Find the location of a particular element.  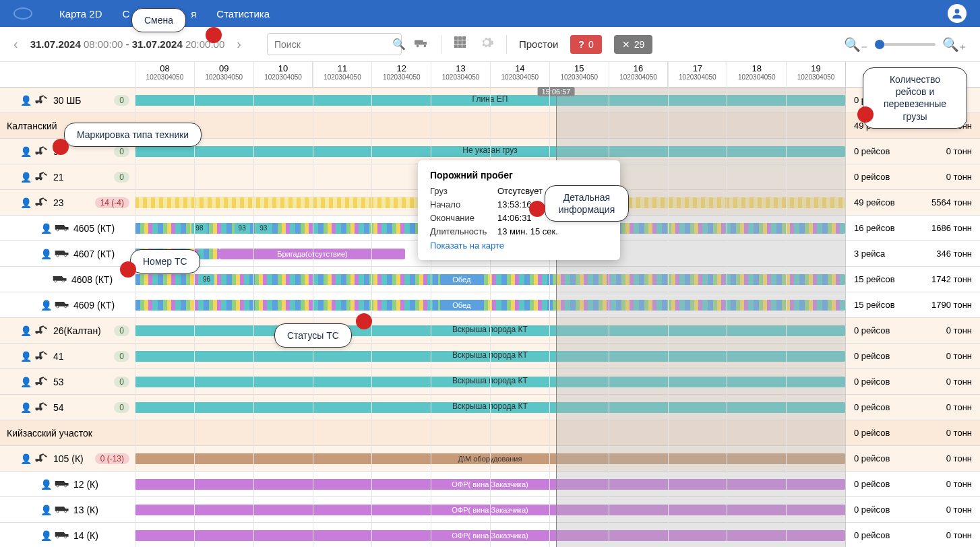

hour-column: 161020304050 is located at coordinates (638, 74).